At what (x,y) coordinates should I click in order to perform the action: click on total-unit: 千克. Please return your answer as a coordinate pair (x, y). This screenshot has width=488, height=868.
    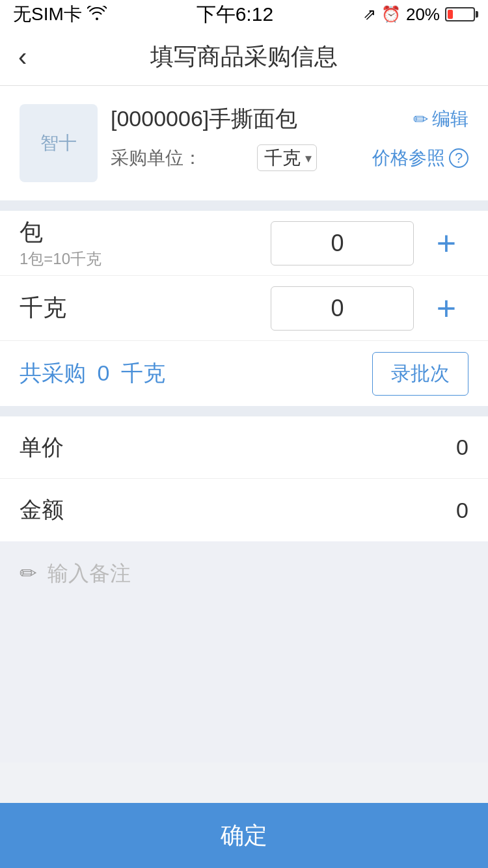
    Looking at the image, I should click on (143, 373).